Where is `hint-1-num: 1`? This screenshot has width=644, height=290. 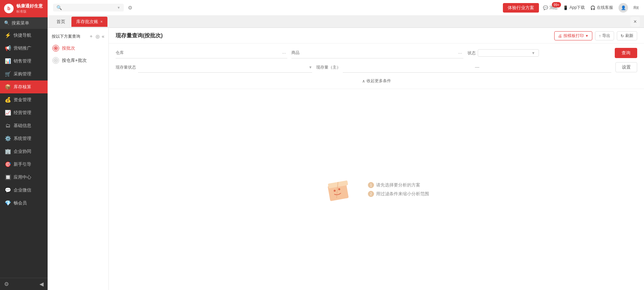 hint-1-num: 1 is located at coordinates (371, 185).